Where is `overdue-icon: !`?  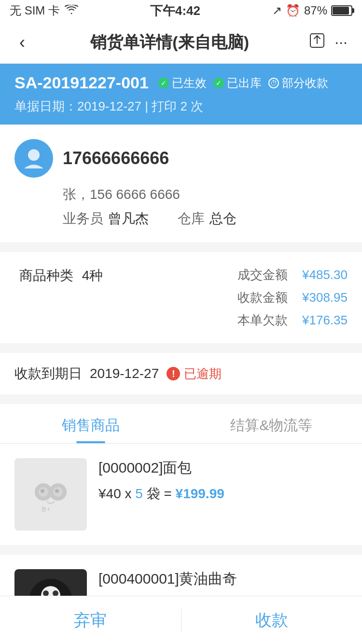
overdue-icon: ! is located at coordinates (173, 374).